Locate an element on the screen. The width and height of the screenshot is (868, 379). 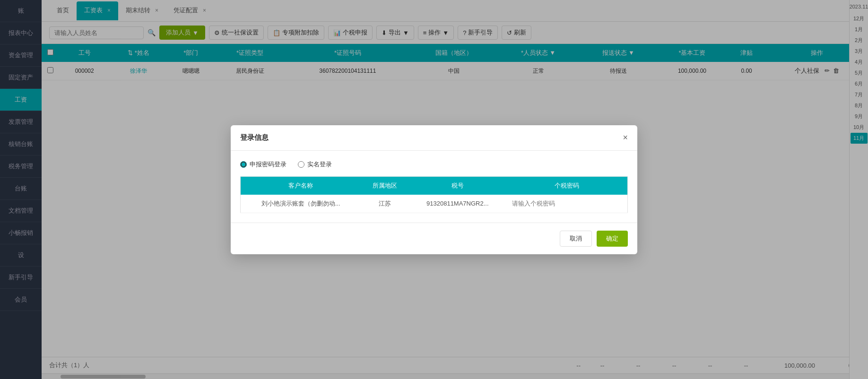
modal-footer: 取消 确定 is located at coordinates (434, 238).